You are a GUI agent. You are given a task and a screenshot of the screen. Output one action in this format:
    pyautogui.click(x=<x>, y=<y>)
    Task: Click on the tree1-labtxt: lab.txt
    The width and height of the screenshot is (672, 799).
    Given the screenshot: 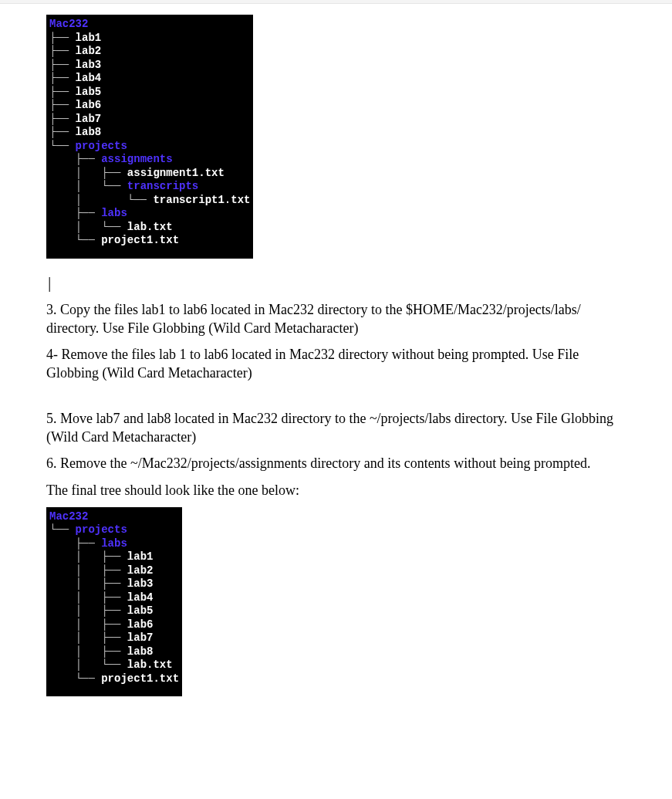 What is the action you would take?
    pyautogui.click(x=150, y=227)
    